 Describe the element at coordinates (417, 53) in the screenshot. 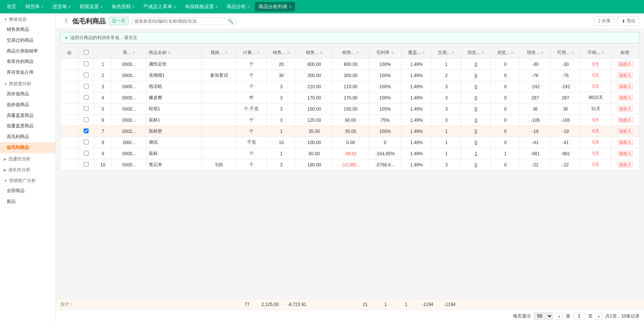

I see `col-coverage: 覆盖... ⇅` at that location.